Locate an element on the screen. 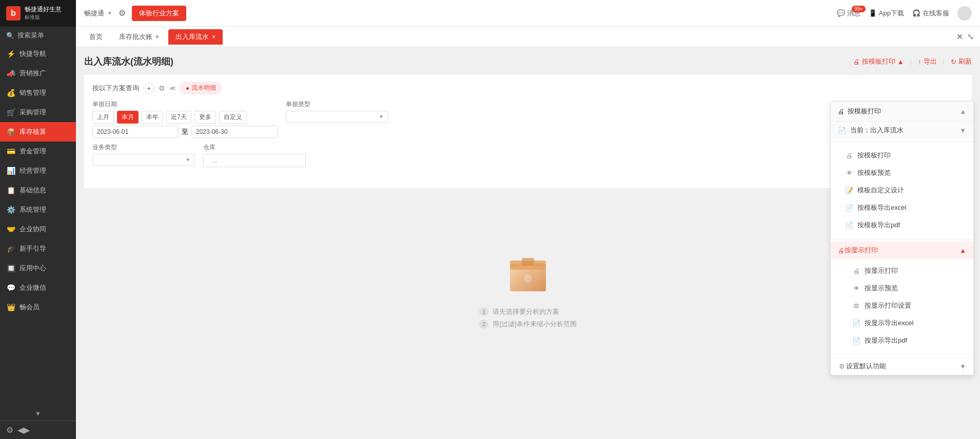  empty-step-2: 2 用[过滤]条件来缩小分析范围 is located at coordinates (527, 324).